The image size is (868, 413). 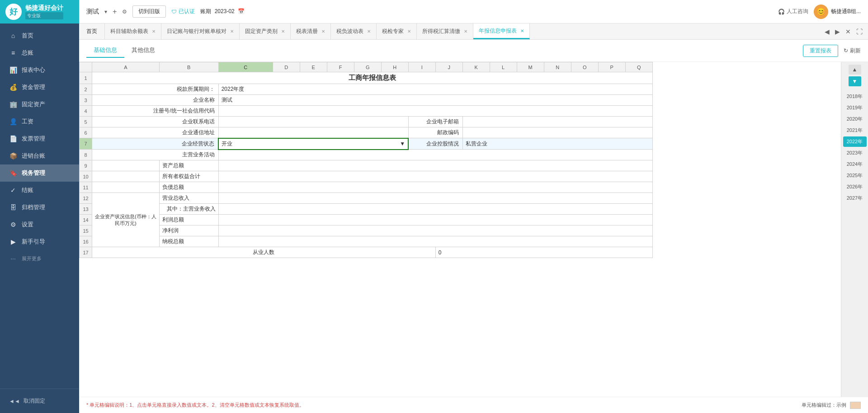 I want to click on sidebar-item-guide: ▶ 新手引导, so click(x=40, y=242).